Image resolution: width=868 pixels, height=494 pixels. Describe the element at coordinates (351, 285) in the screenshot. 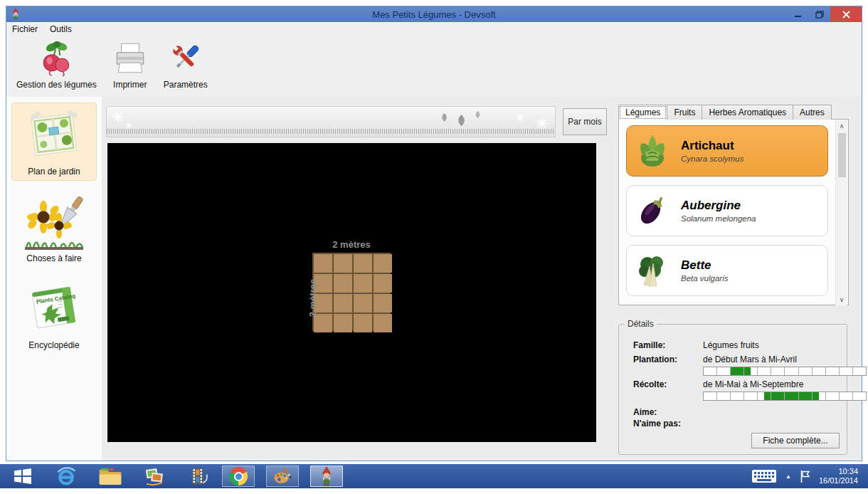

I see `garden-plot: 2 mètres 2 mètres` at that location.